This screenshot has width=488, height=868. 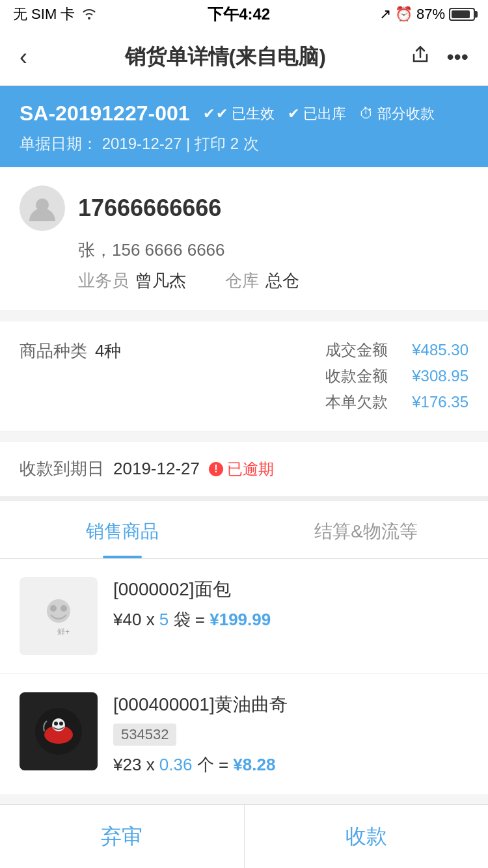 What do you see at coordinates (142, 143) in the screenshot?
I see `meta-date-value: 2019-12-27` at bounding box center [142, 143].